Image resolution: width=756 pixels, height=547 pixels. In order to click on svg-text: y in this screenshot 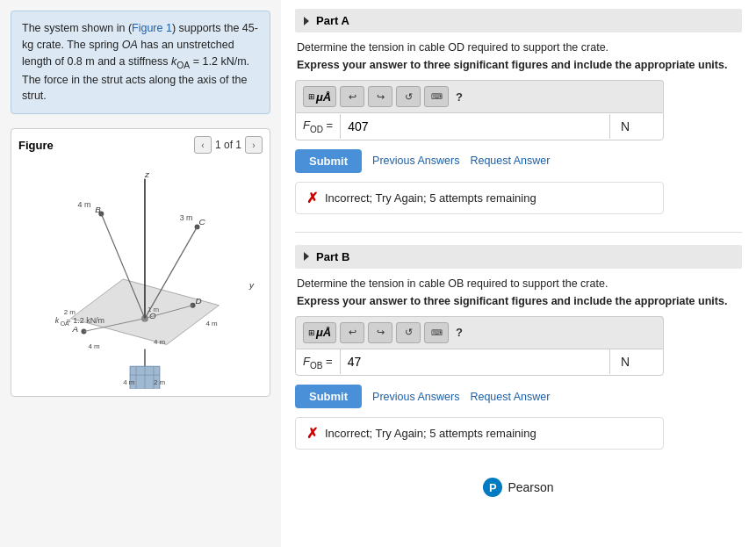, I will do `click(251, 284)`.